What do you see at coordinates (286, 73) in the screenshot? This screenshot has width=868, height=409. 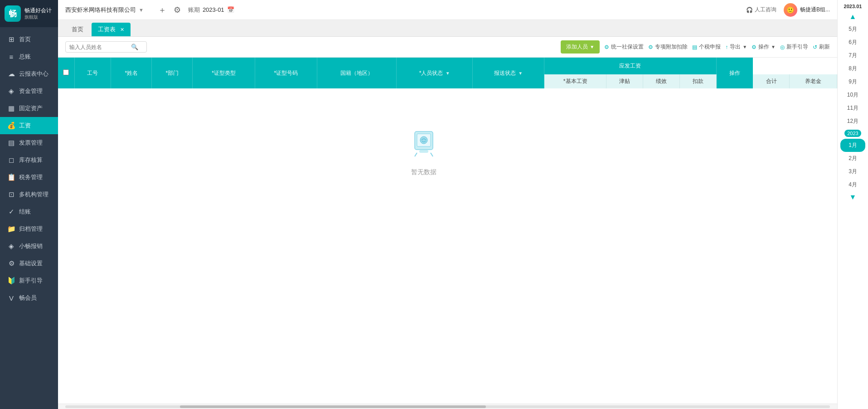 I see `col-id-num: *证型号码` at bounding box center [286, 73].